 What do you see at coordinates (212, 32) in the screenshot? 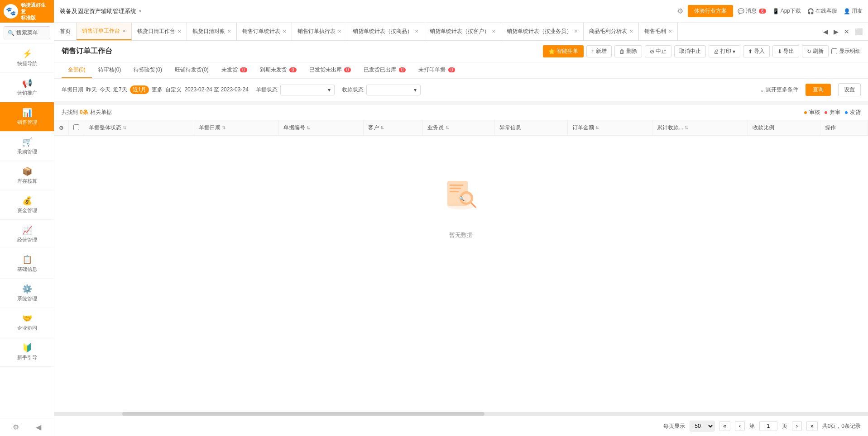
I see `tab-cash-reconcile: 钱货日清对账 ✕` at bounding box center [212, 32].